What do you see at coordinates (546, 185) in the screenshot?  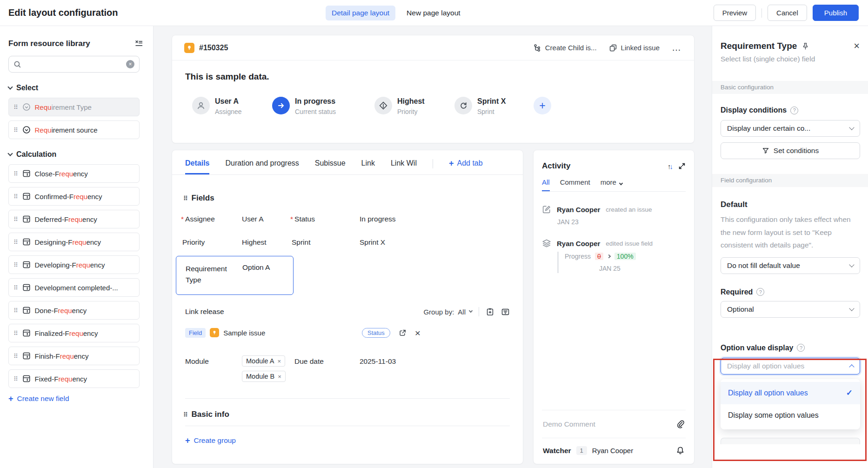 I see `tab-all: All` at bounding box center [546, 185].